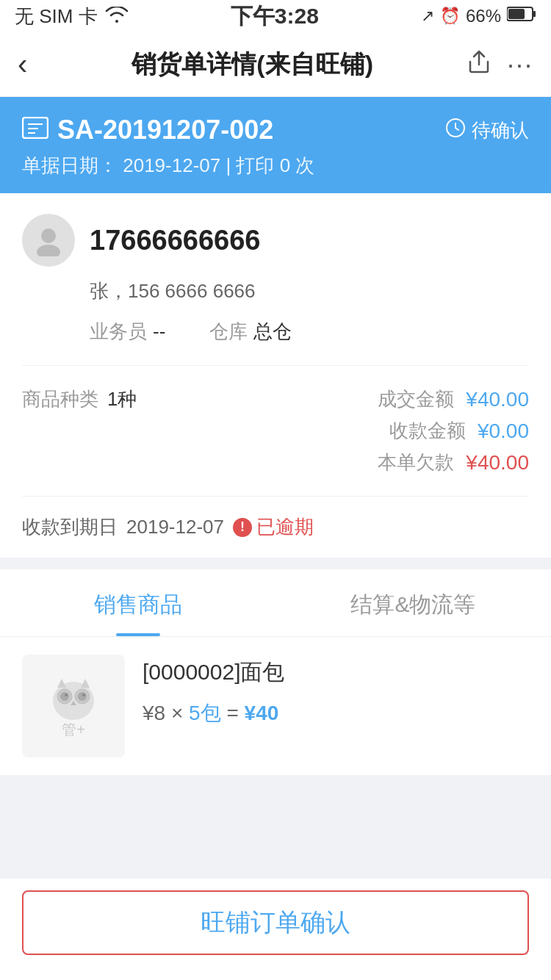 This screenshot has height=980, width=551. I want to click on order-banner: SA-20191207-002 待确认 单据日期： 2019-12-07 | 打…, so click(276, 145).